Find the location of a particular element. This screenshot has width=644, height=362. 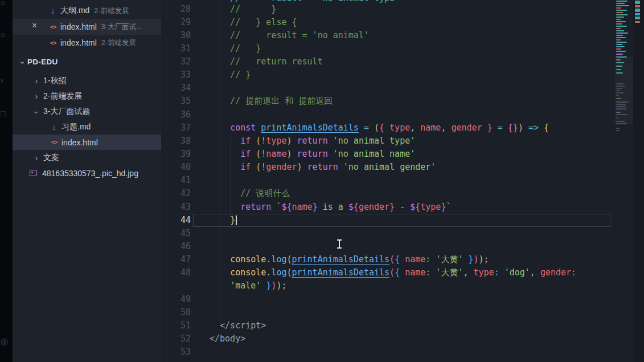

minimap is located at coordinates (624, 181).